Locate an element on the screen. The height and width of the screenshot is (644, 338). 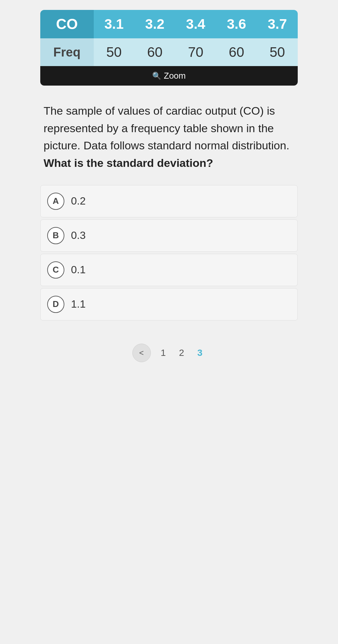
row-cell-60a: 60 is located at coordinates (155, 52).